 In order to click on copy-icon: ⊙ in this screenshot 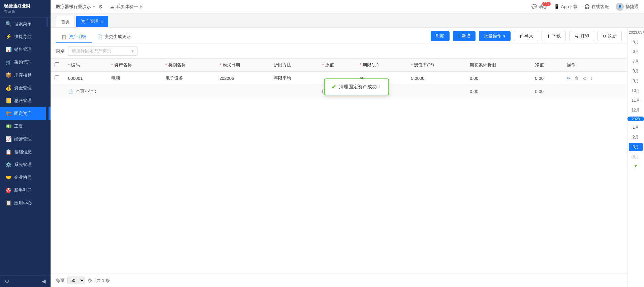, I will do `click(585, 78)`.